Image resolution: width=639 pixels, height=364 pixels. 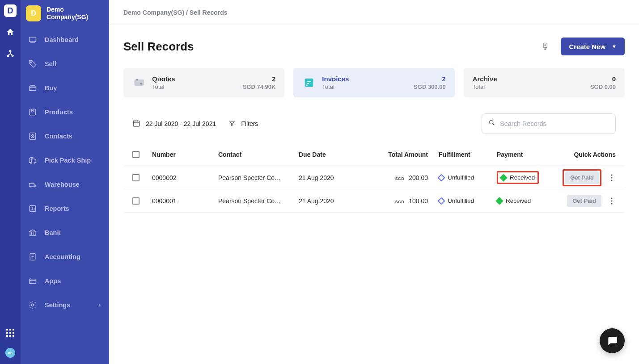 I want to click on select-all-checkbox, so click(x=136, y=155).